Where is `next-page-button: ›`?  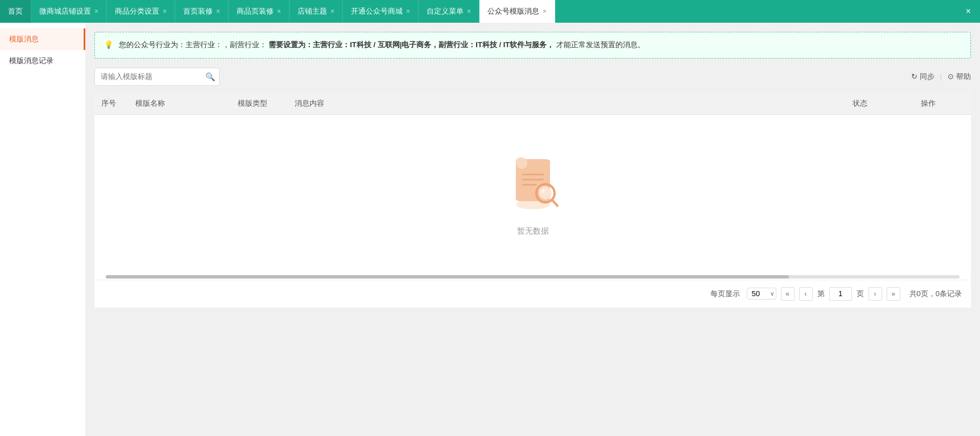
next-page-button: › is located at coordinates (875, 294).